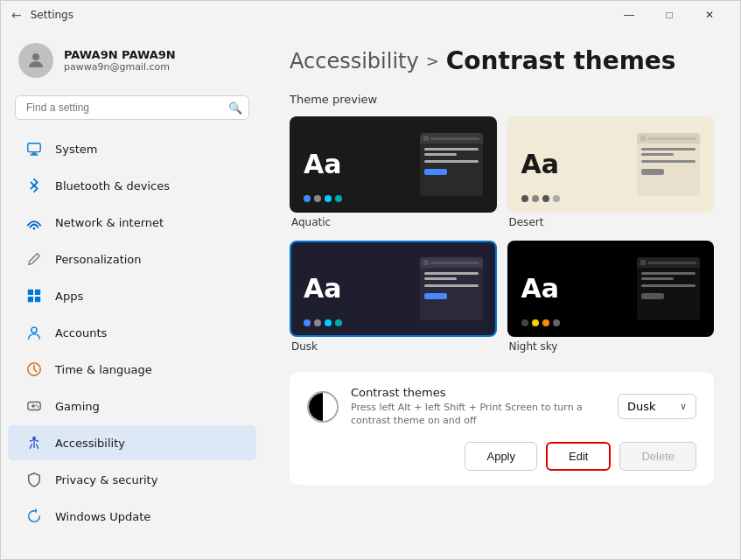 The height and width of the screenshot is (560, 741). What do you see at coordinates (502, 100) in the screenshot?
I see `theme-preview-label: Theme preview` at bounding box center [502, 100].